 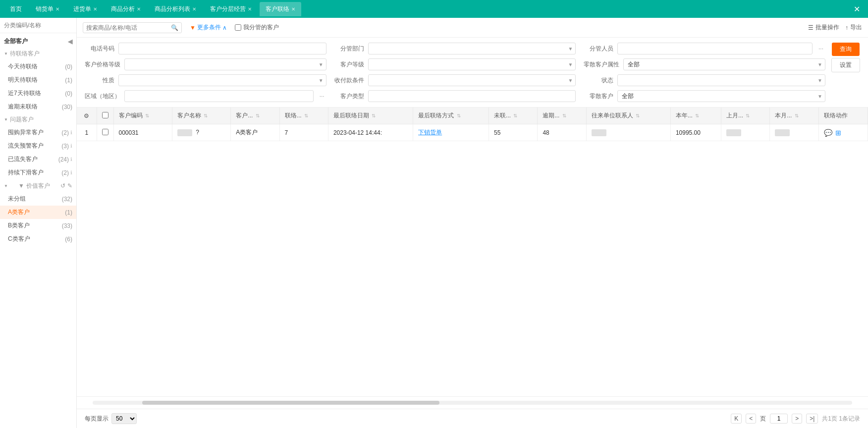 I want to click on sidebar-item-hoarding: 囤购异常客户 (2) ℹ, so click(x=38, y=133).